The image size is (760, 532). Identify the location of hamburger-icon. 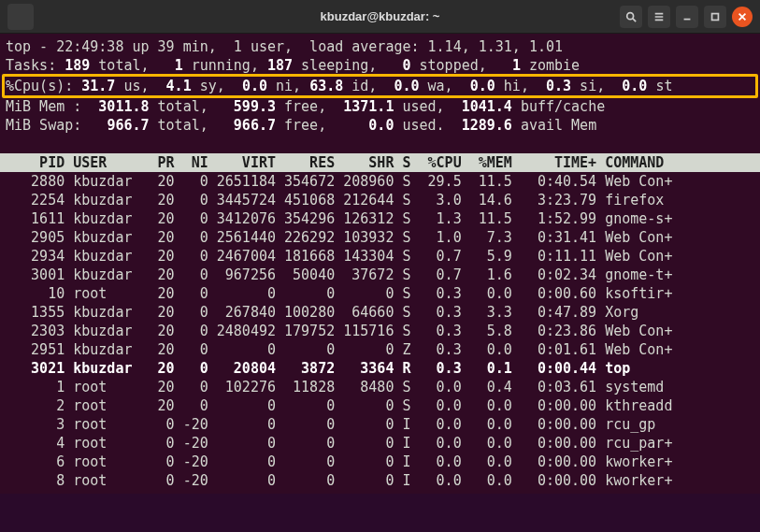
(659, 17).